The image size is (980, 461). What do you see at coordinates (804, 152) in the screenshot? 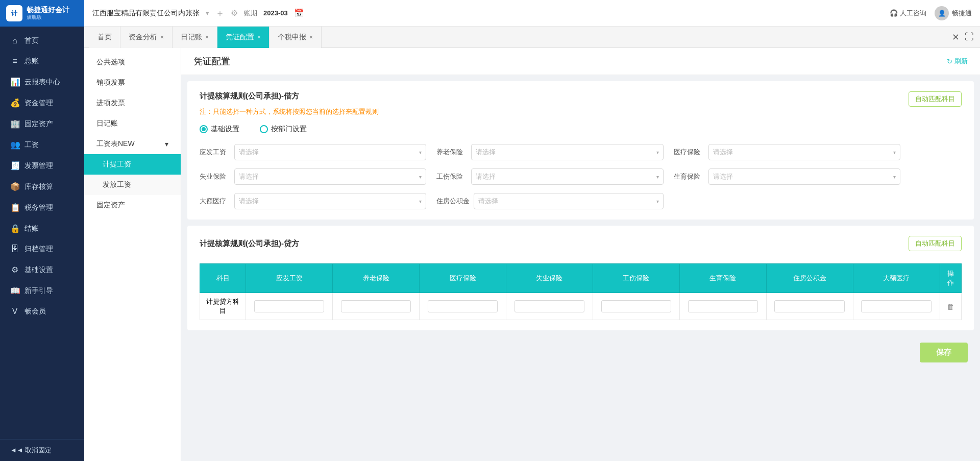
I see `form-select-医疗保险: 请选择 ▾` at bounding box center [804, 152].